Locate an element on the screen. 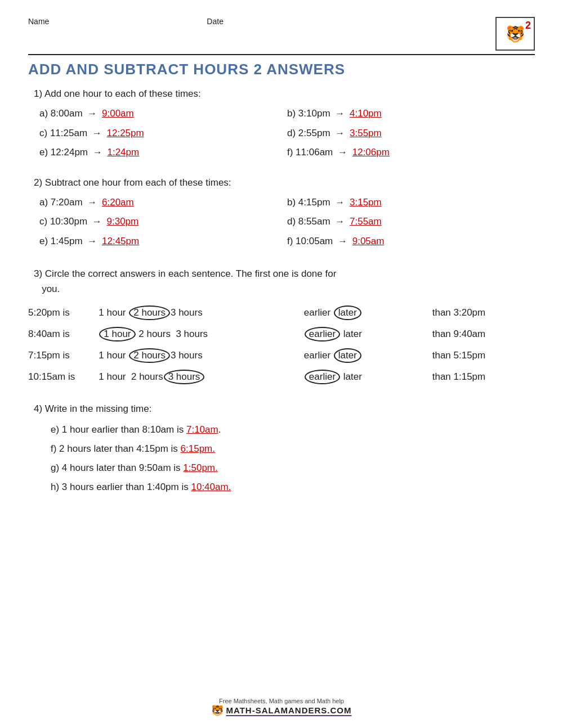  s2-ans-c: 9:30pm is located at coordinates (123, 222).